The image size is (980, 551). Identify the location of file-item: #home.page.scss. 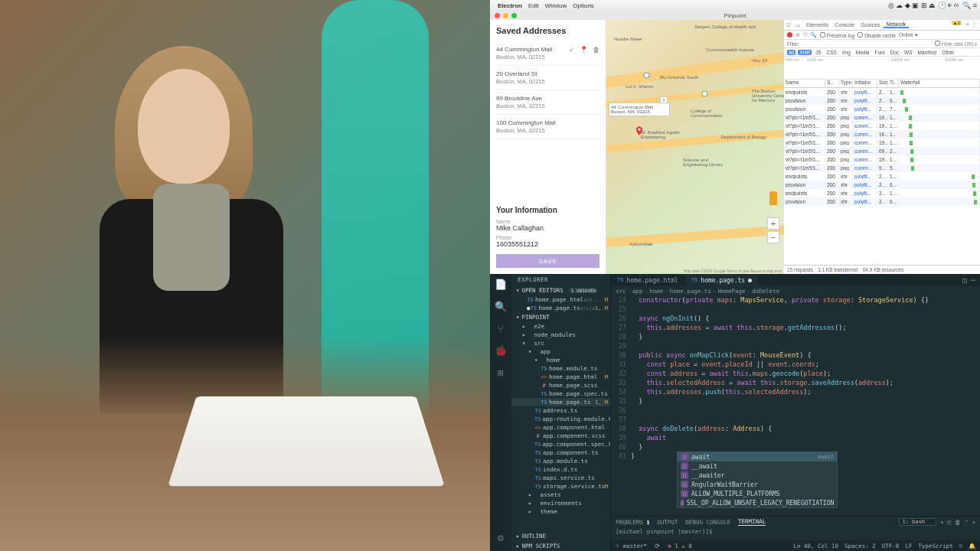
(560, 386).